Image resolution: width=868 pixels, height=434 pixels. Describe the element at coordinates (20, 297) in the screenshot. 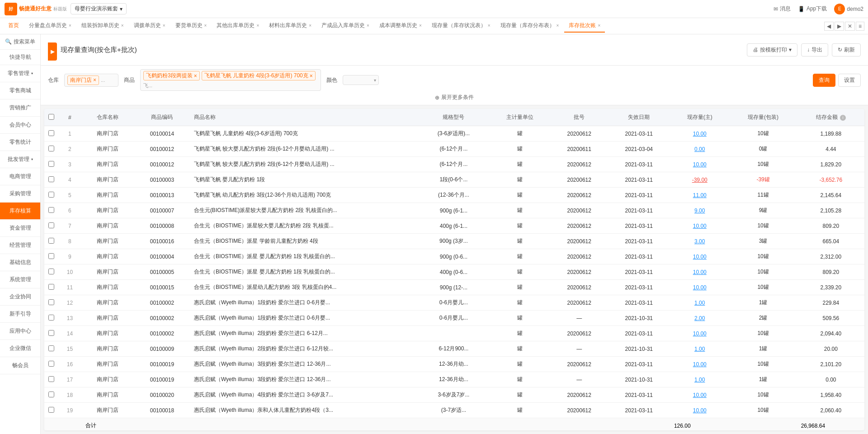

I see `sidebar-item-collab: 企业协同` at that location.